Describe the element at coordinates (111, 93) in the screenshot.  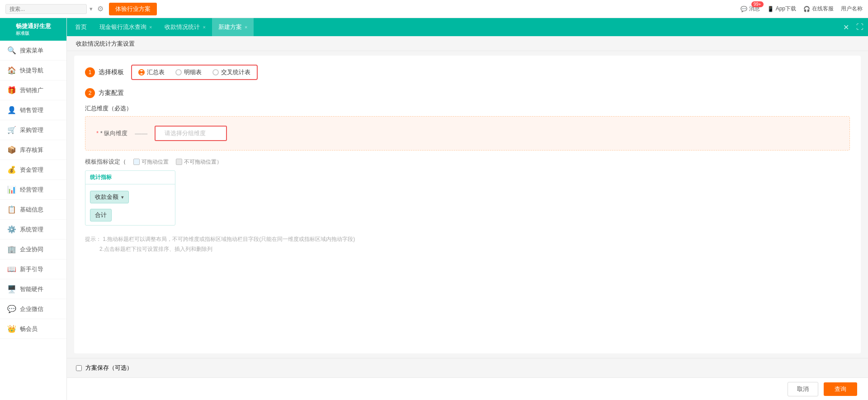
I see `step2-label: 方案配置` at that location.